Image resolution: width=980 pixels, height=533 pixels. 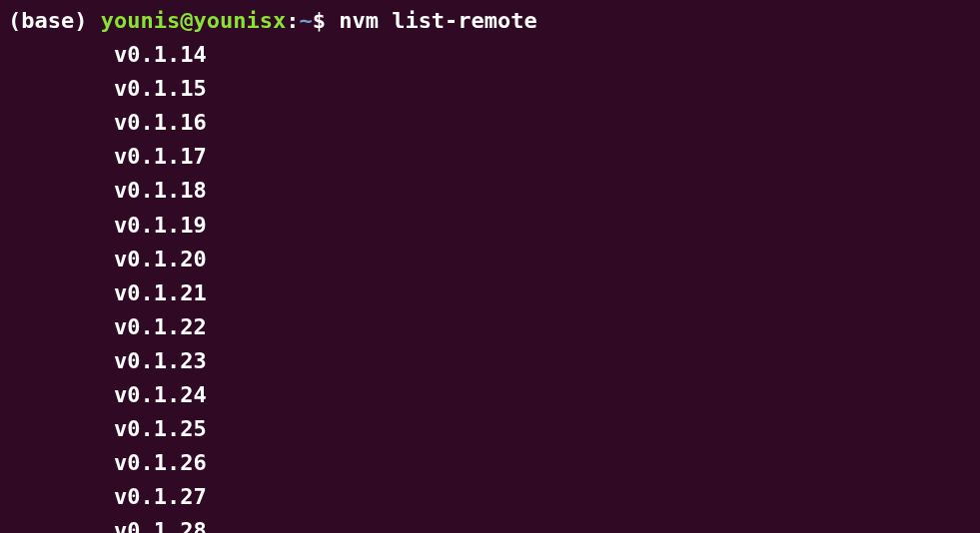 What do you see at coordinates (438, 20) in the screenshot?
I see `command-input: nvm list-remote` at bounding box center [438, 20].